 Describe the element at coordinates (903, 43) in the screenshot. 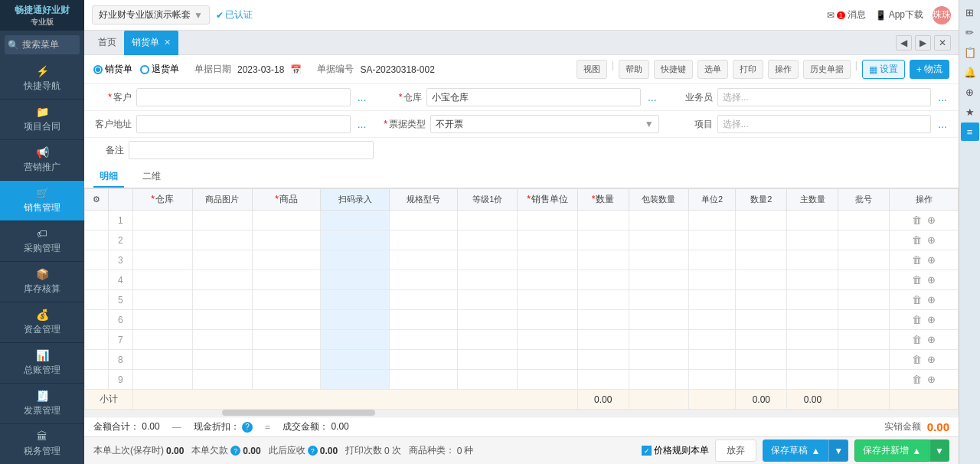

I see `tab-prev-button: ◀` at that location.